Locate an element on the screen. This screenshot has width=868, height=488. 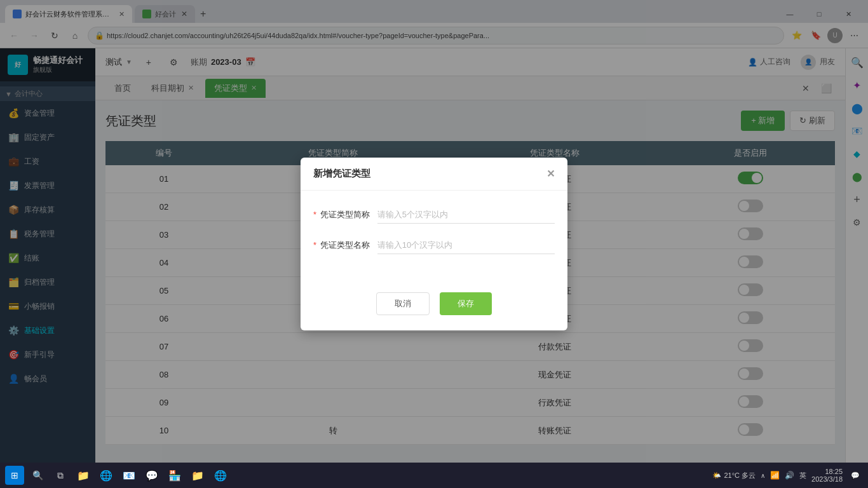
weather-icon: 🌤️ is located at coordinates (717, 475).